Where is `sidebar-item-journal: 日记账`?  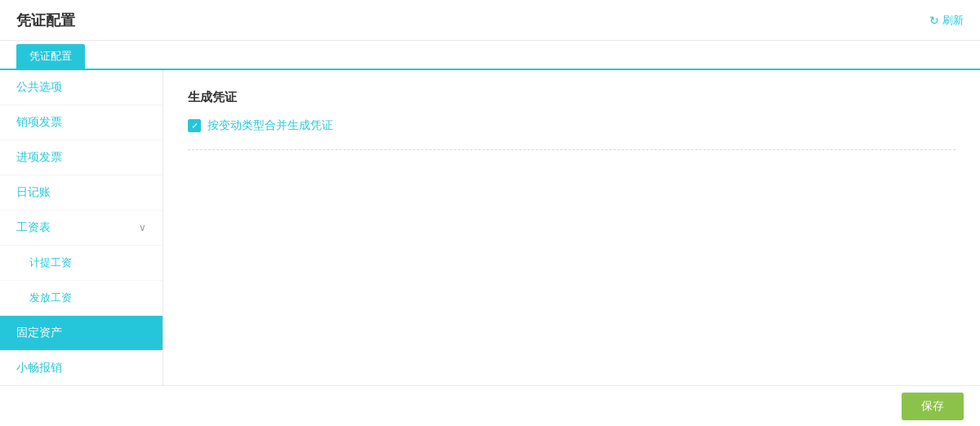 sidebar-item-journal: 日记账 is located at coordinates (82, 193).